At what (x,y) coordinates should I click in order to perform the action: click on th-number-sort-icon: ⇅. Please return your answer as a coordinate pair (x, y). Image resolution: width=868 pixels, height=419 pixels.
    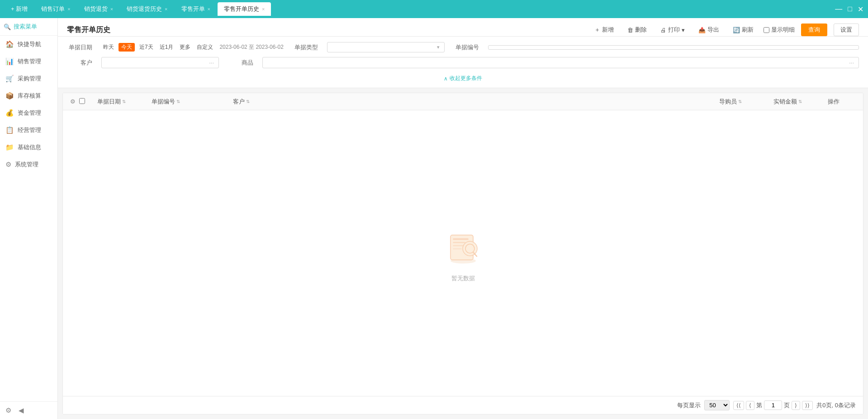
    Looking at the image, I should click on (178, 101).